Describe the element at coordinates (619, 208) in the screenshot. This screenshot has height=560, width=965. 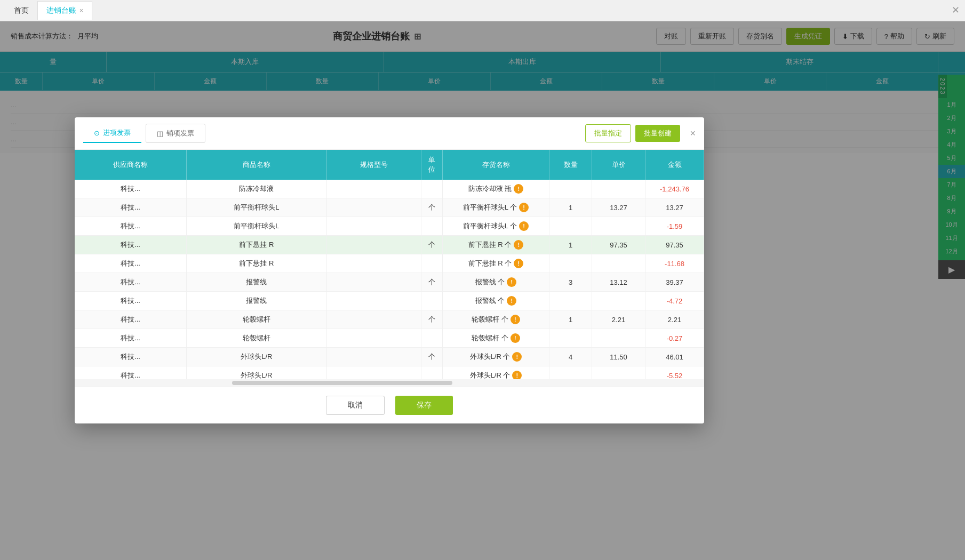
I see `cell-unit-price: 13.27` at that location.